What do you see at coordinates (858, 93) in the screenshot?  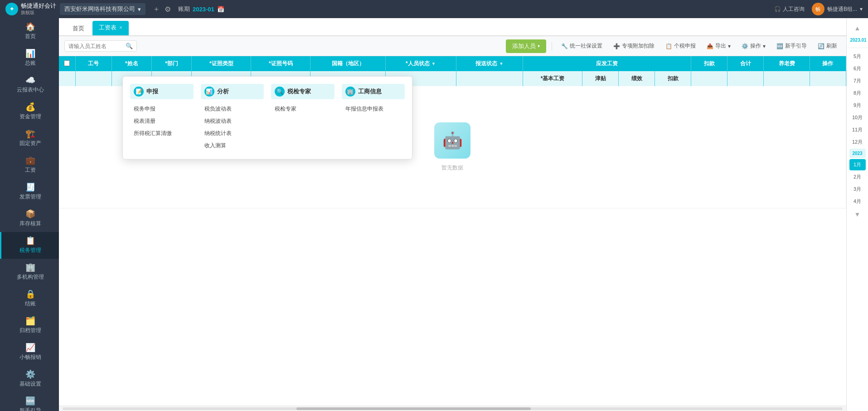 I see `month-8: 8月` at bounding box center [858, 93].